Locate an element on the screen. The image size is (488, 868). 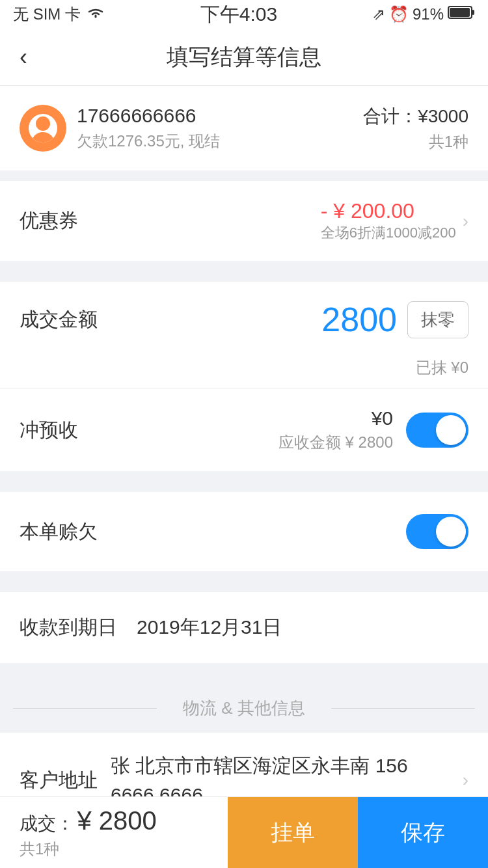
status-left: 无 SIM 卡 is located at coordinates (59, 14).